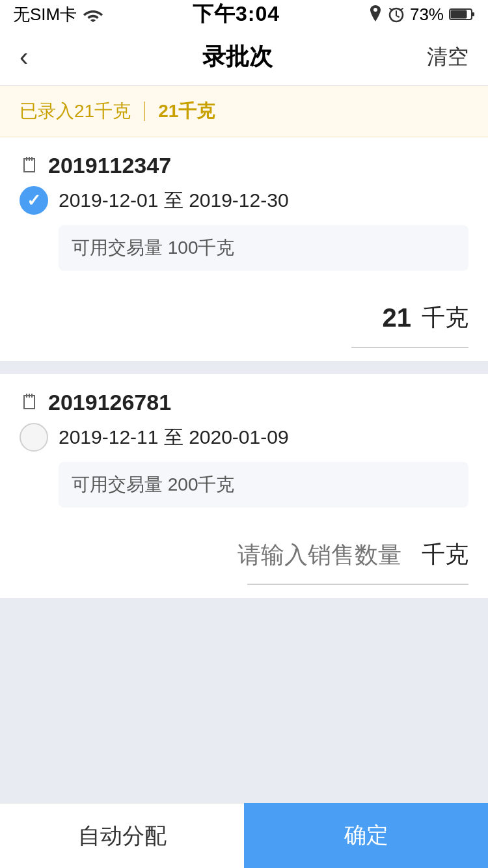 The image size is (488, 868). I want to click on wifi-icon, so click(93, 14).